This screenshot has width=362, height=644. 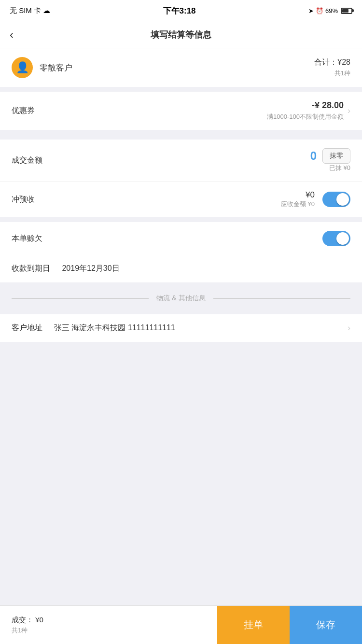 What do you see at coordinates (181, 11) in the screenshot?
I see `status-bar: 无 SIM 卡 ☁ 下午3:18 ➤ ⏰ 69%` at bounding box center [181, 11].